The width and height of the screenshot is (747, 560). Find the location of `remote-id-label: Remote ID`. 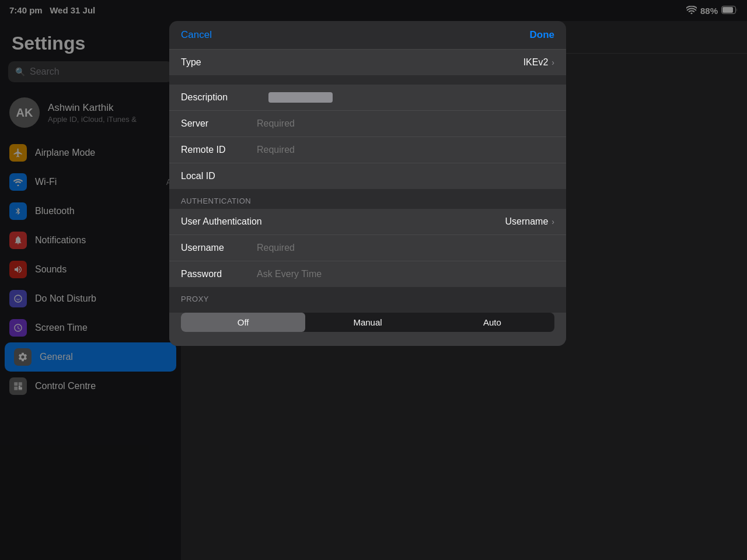

remote-id-label: Remote ID is located at coordinates (219, 150).